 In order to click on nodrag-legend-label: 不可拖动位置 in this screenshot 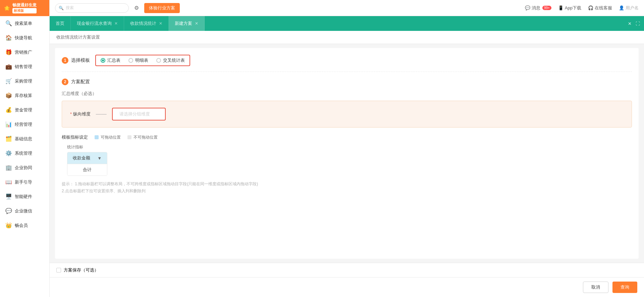, I will do `click(146, 138)`.